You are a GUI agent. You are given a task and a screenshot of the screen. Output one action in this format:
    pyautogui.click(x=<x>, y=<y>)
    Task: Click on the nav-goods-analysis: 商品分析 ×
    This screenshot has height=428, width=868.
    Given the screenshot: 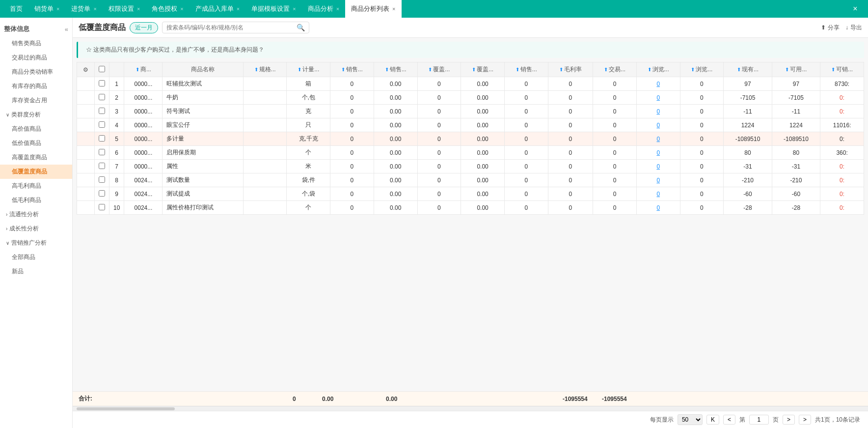 What is the action you would take?
    pyautogui.click(x=324, y=9)
    